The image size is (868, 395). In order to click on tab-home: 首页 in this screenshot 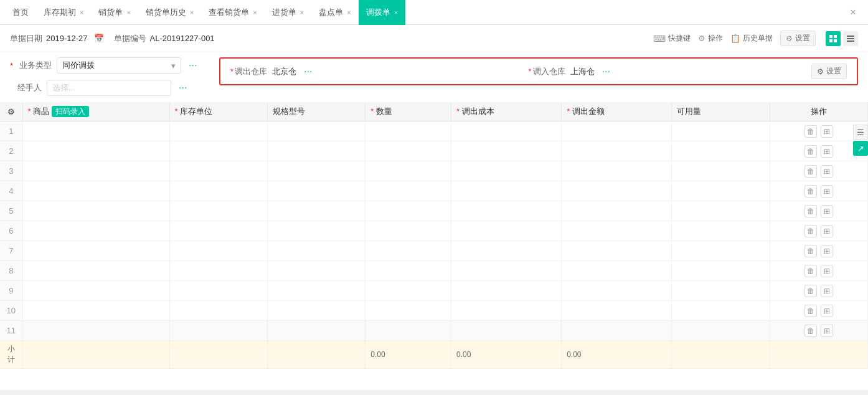, I will do `click(21, 12)`.